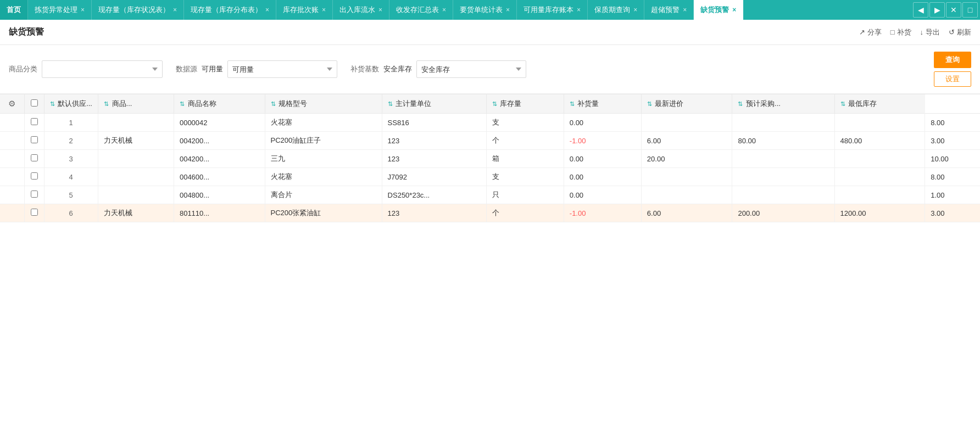 Image resolution: width=980 pixels, height=437 pixels. I want to click on tab-inventory-dist-close: ×, so click(267, 10).